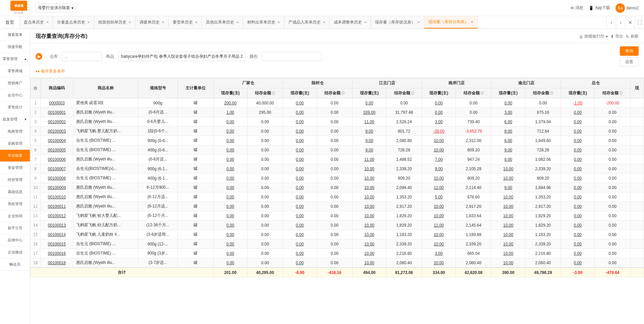  Describe the element at coordinates (451, 22) in the screenshot. I see `tab-xiancunliang-dist: 现存量（库存分布表） ✕` at that location.